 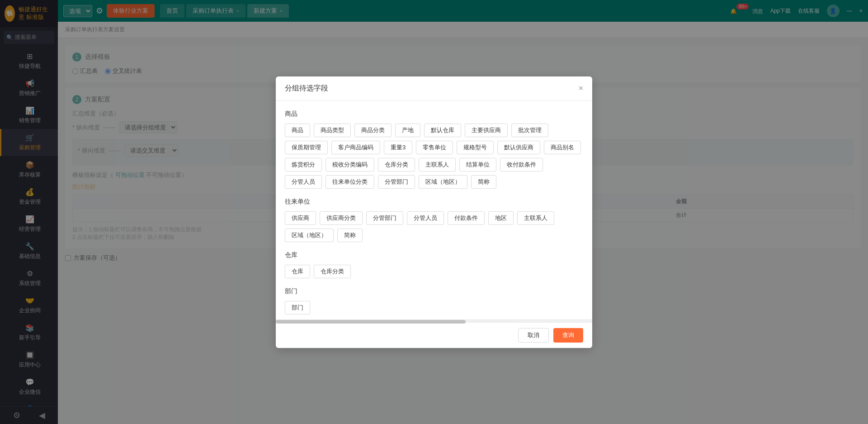 What do you see at coordinates (371, 322) in the screenshot?
I see `modal-hscroll-thumb` at bounding box center [371, 322].